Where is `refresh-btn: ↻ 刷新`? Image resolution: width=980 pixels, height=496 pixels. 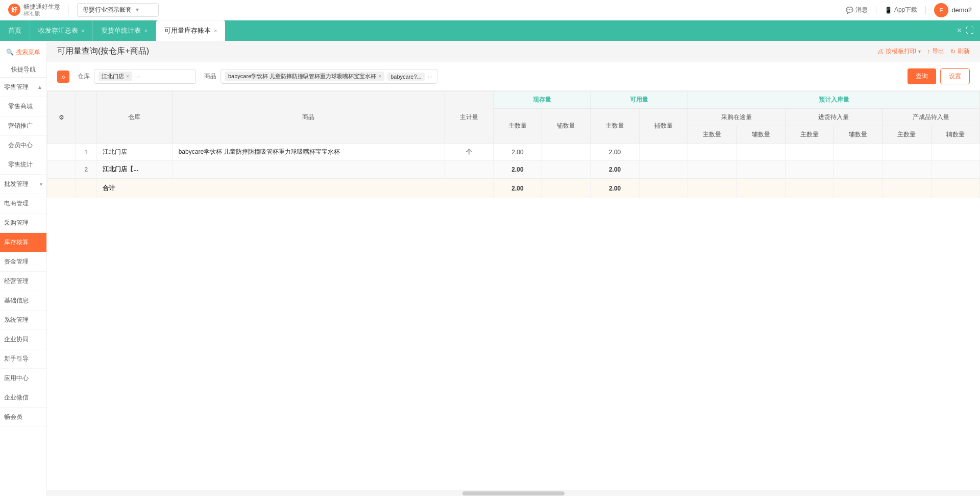
refresh-btn: ↻ 刷新 is located at coordinates (960, 51).